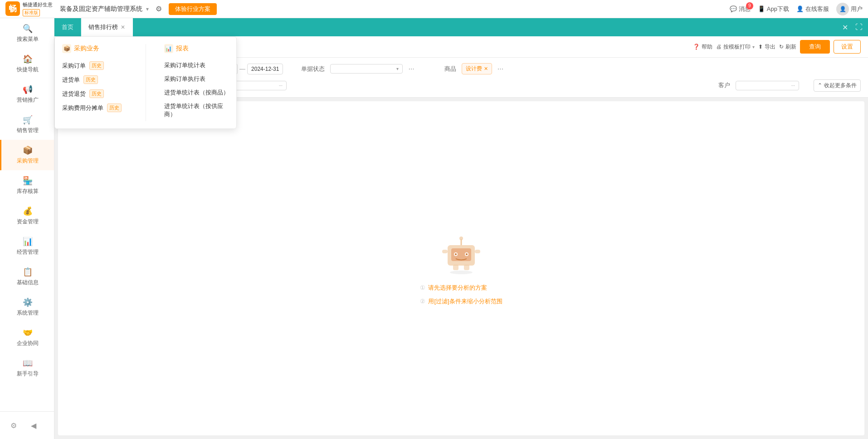 The image size is (868, 439). Describe the element at coordinates (83, 108) in the screenshot. I see `dropdown-item-expense-label: 采购费用分摊单` at that location.